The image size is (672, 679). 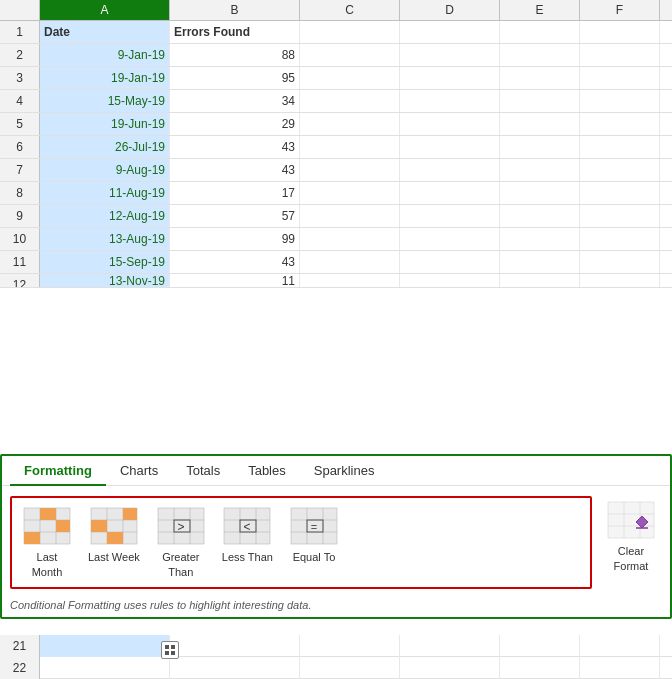 I want to click on cell-c10, so click(x=350, y=239).